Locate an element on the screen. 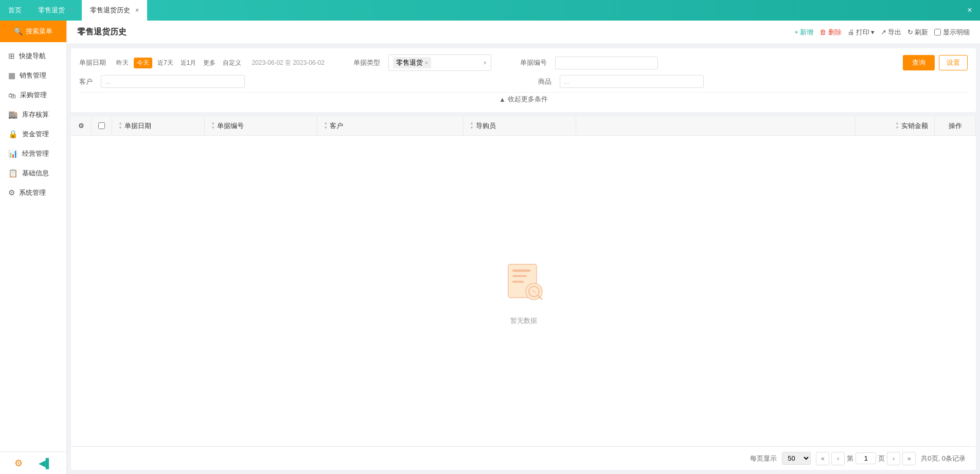 The height and width of the screenshot is (474, 980). print-button: 🖨 打印 ▾ is located at coordinates (861, 32).